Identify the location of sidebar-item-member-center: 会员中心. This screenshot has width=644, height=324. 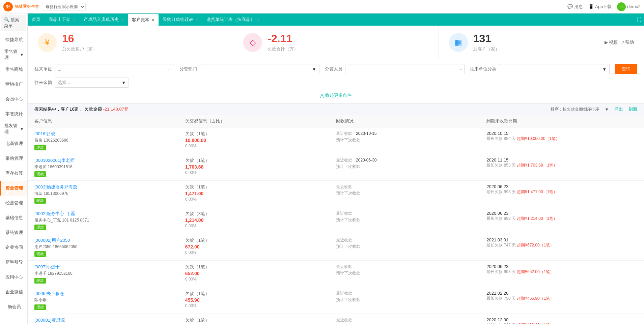
(13, 99).